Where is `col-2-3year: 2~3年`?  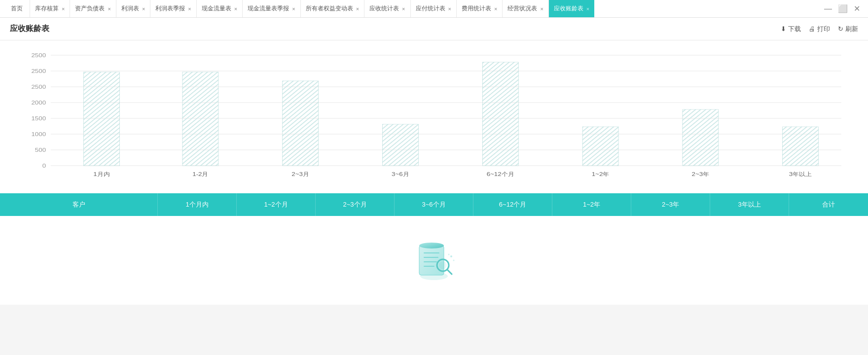 col-2-3year: 2~3年 is located at coordinates (671, 205).